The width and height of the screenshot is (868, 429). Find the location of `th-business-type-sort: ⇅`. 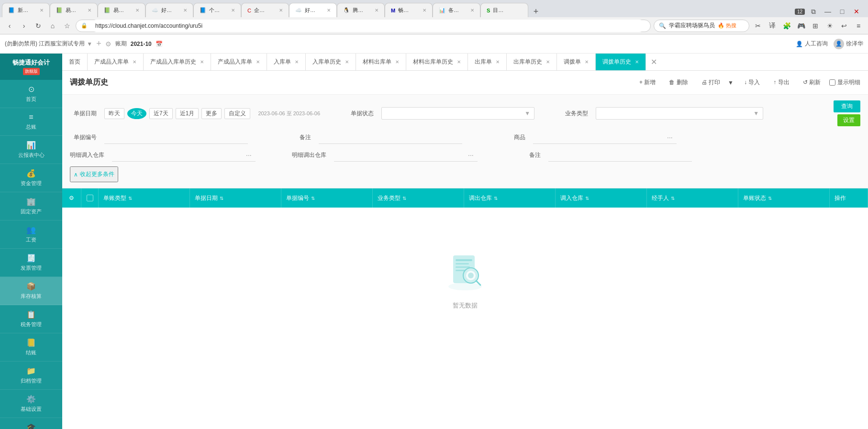

th-business-type-sort: ⇅ is located at coordinates (404, 198).